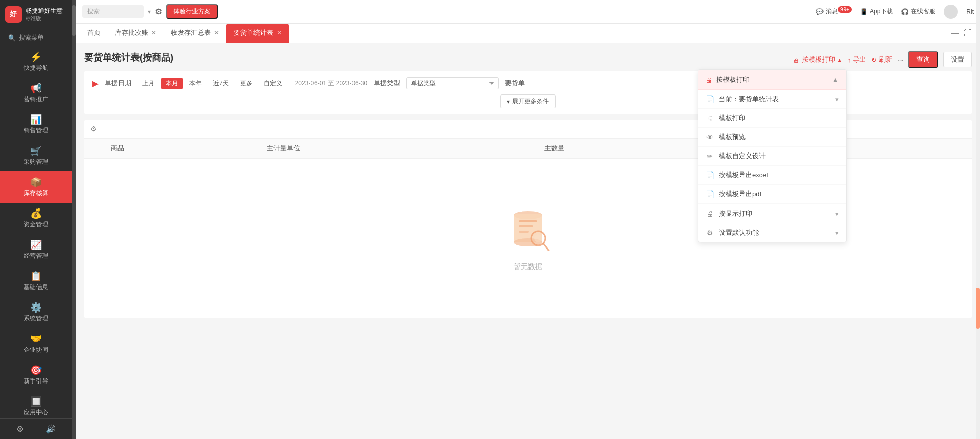 The image size is (980, 439). I want to click on dropdown-item-export-pdf: 📄 按模板导出pdf, so click(772, 194).